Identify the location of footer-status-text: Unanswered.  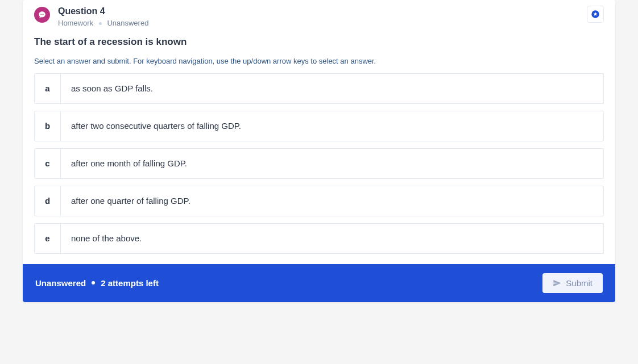
(60, 283).